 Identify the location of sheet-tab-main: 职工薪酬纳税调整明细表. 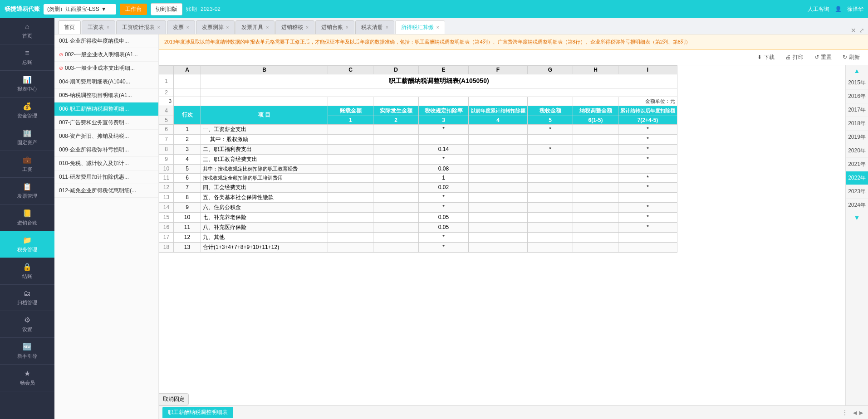
(198, 413).